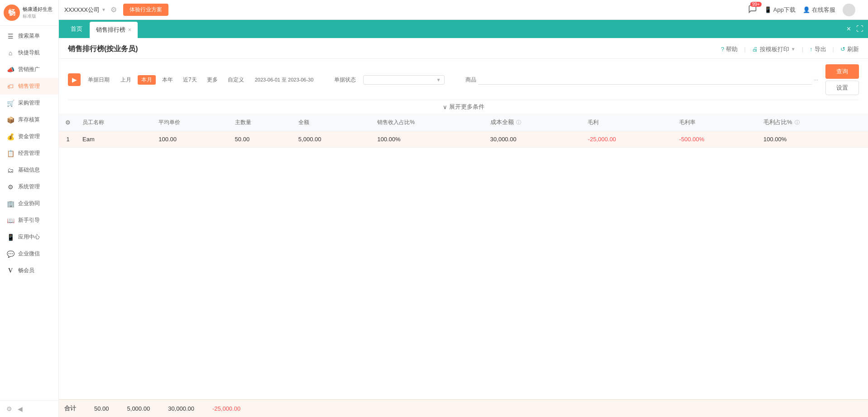 The image size is (868, 417). Describe the element at coordinates (20, 409) in the screenshot. I see `sidebar-collapse-icon: ◀` at that location.